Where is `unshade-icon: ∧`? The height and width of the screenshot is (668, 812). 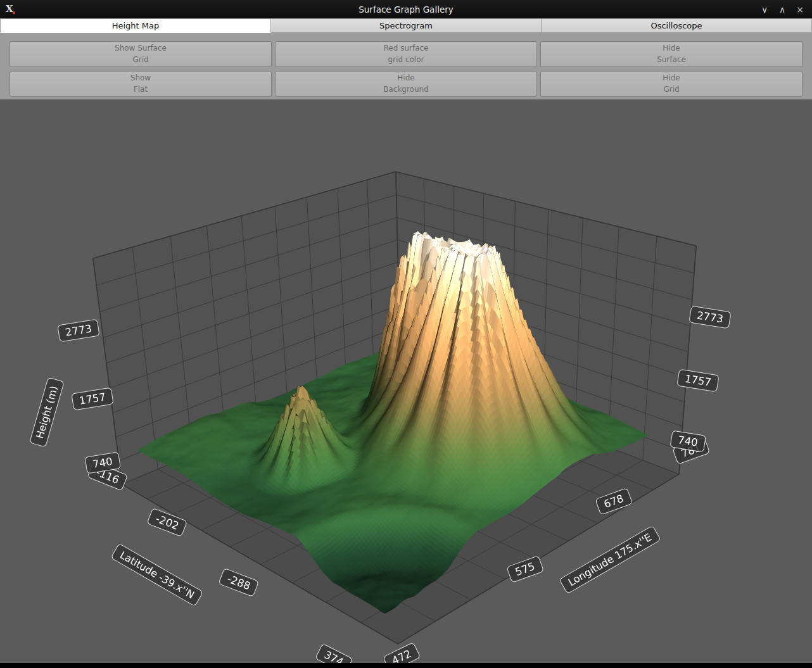 unshade-icon: ∧ is located at coordinates (782, 9).